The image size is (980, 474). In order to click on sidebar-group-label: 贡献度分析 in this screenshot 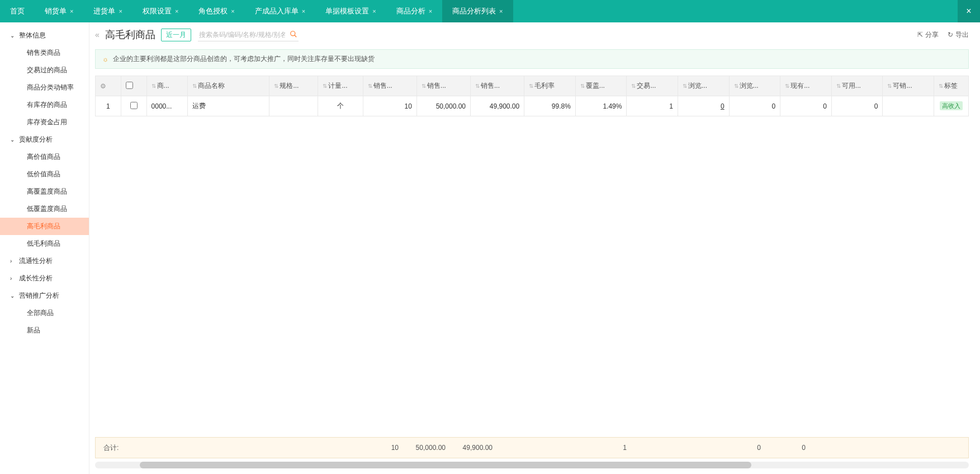, I will do `click(36, 140)`.